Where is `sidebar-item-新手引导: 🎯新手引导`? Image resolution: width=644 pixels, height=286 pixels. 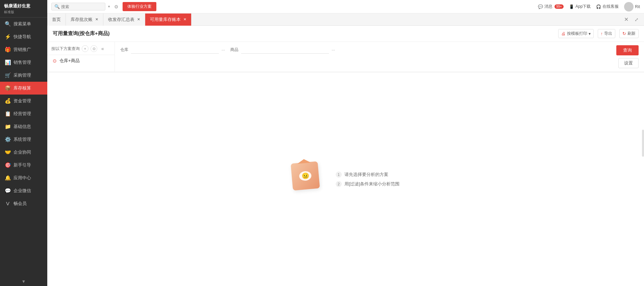
sidebar-item-新手引导: 🎯新手引导 is located at coordinates (24, 165).